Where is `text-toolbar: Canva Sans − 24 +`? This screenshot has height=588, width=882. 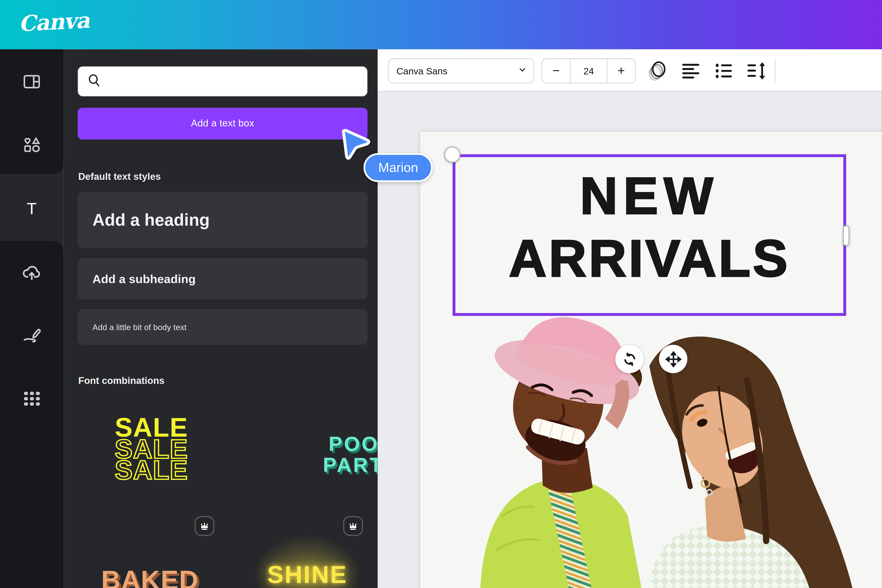 text-toolbar: Canva Sans − 24 + is located at coordinates (630, 70).